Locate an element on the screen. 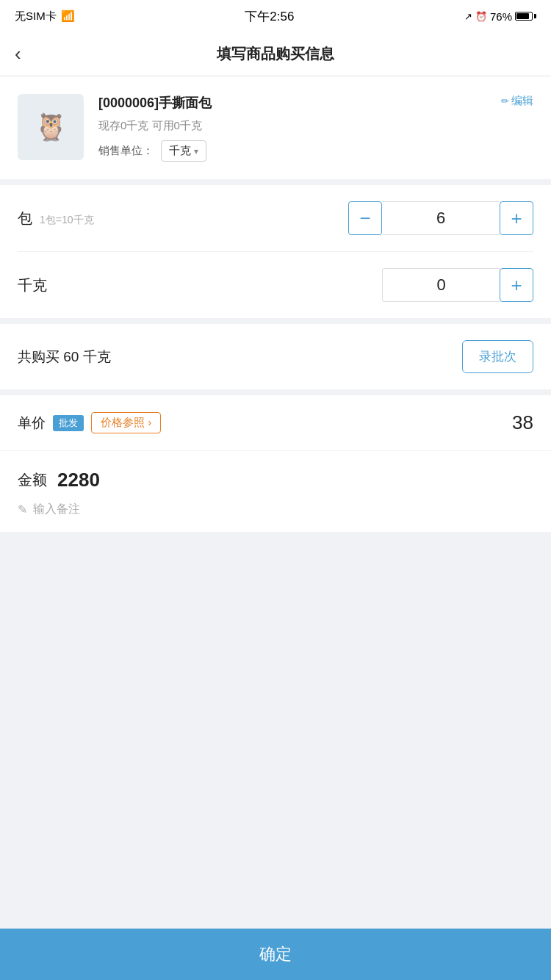  qty-pack-increment: + is located at coordinates (516, 218).